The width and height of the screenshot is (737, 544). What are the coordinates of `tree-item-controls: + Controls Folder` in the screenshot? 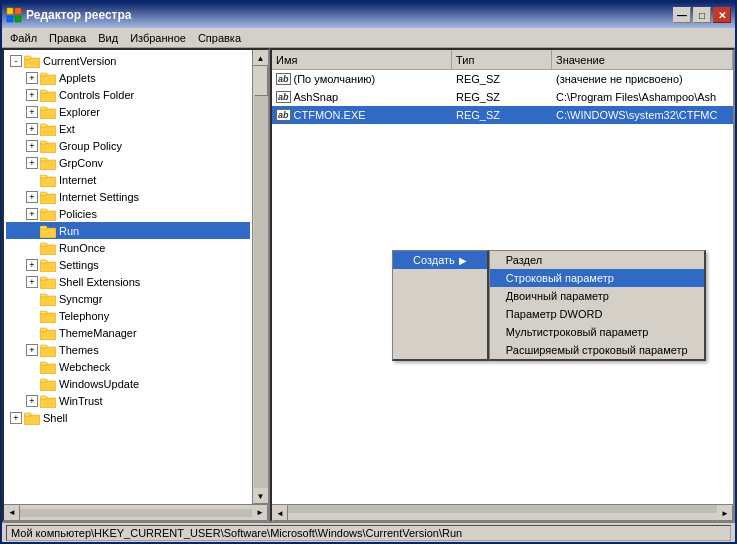 It's located at (128, 94).